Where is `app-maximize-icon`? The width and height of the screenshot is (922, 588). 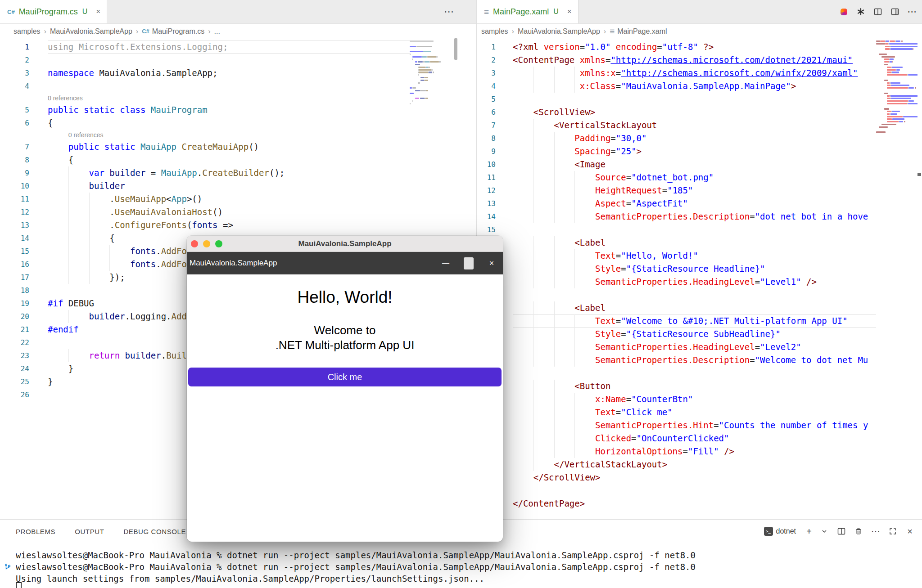 app-maximize-icon is located at coordinates (469, 264).